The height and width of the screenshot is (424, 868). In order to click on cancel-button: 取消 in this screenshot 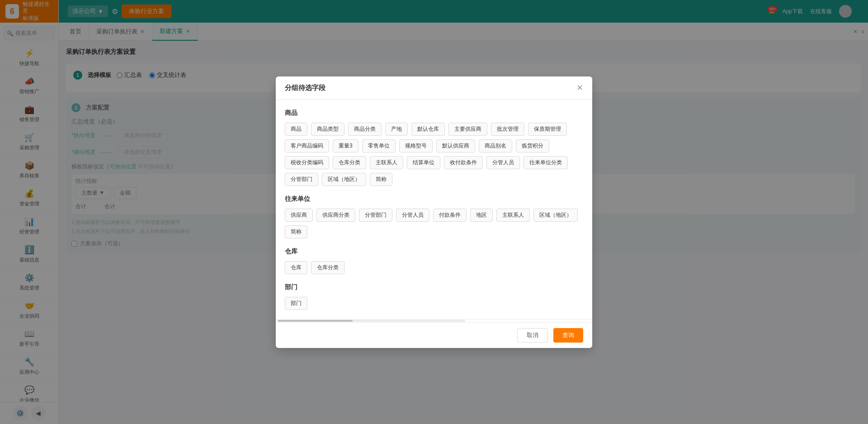, I will do `click(533, 335)`.